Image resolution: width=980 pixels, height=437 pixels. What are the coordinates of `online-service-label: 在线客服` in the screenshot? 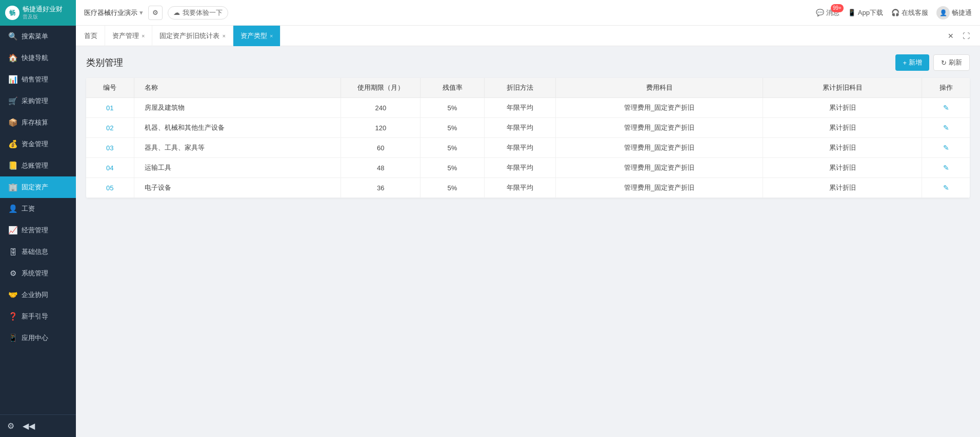 It's located at (915, 13).